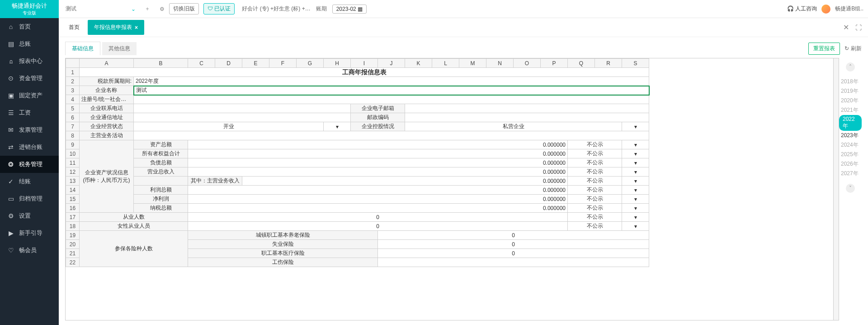 The width and height of the screenshot is (868, 325). I want to click on cell-pension: 0, so click(514, 235).